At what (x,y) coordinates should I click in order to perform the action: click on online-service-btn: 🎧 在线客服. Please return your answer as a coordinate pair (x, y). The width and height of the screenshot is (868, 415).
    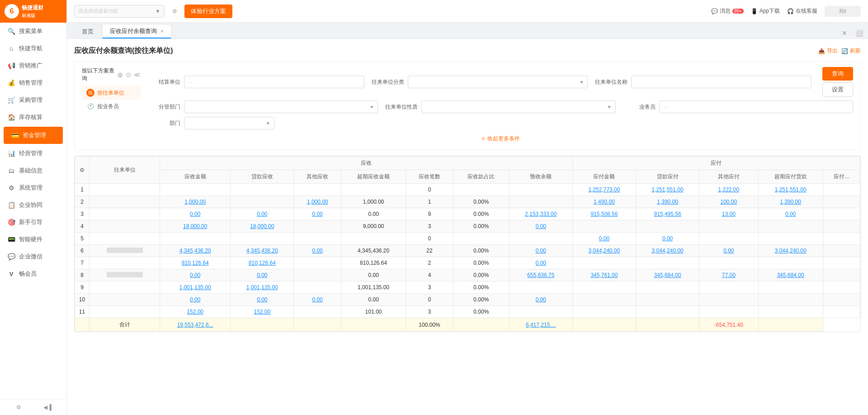
    Looking at the image, I should click on (802, 11).